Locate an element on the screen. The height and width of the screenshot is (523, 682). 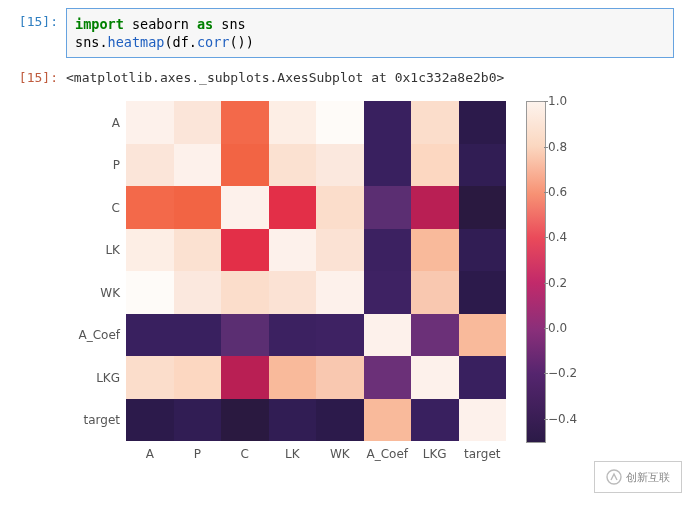
y-tick-label: target is located at coordinates (95, 420).